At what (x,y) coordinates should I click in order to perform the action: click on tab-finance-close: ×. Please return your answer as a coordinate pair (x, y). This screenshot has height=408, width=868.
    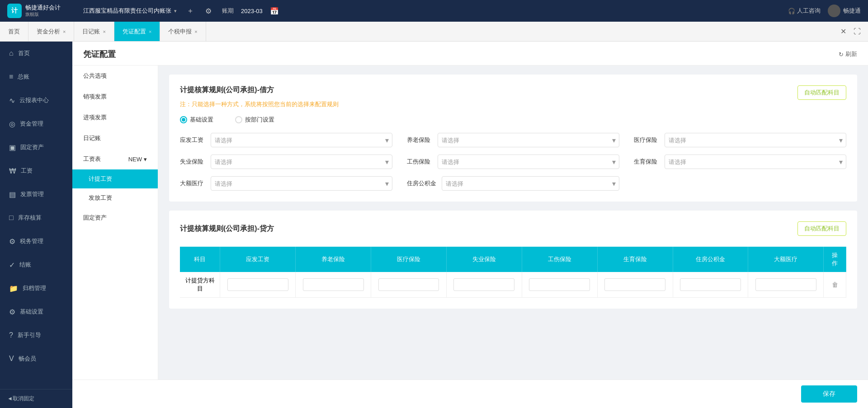
    Looking at the image, I should click on (64, 32).